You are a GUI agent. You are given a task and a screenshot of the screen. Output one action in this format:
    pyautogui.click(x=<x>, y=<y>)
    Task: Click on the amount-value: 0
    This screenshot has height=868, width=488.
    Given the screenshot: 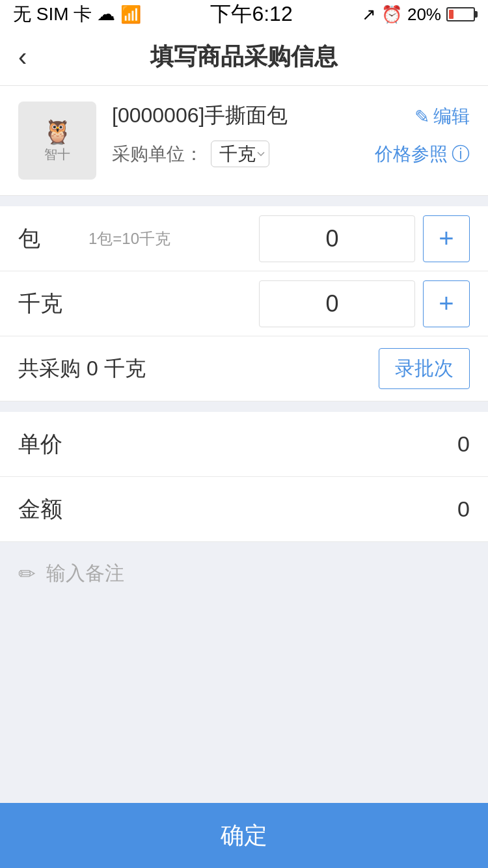 What is the action you would take?
    pyautogui.click(x=463, y=509)
    